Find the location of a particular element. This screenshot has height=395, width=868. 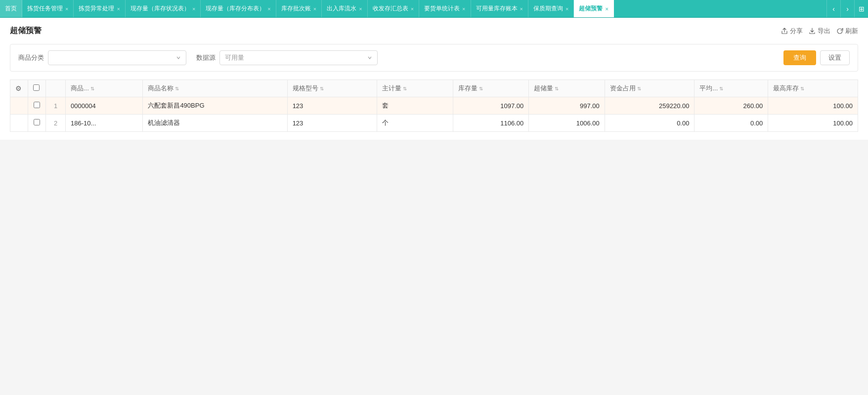

sort-icon-overstock: ⇅ is located at coordinates (557, 89).